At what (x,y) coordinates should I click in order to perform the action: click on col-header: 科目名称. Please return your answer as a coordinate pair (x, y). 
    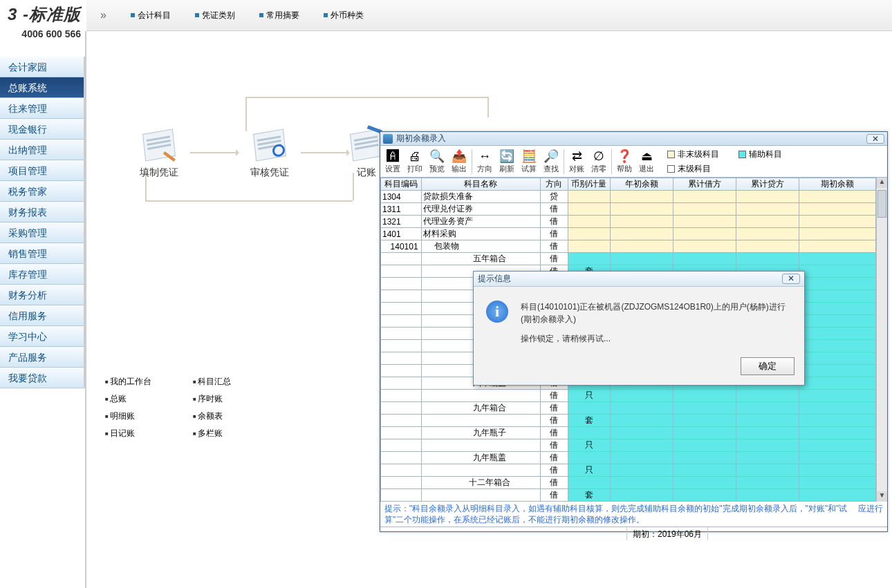
    Looking at the image, I should click on (481, 184).